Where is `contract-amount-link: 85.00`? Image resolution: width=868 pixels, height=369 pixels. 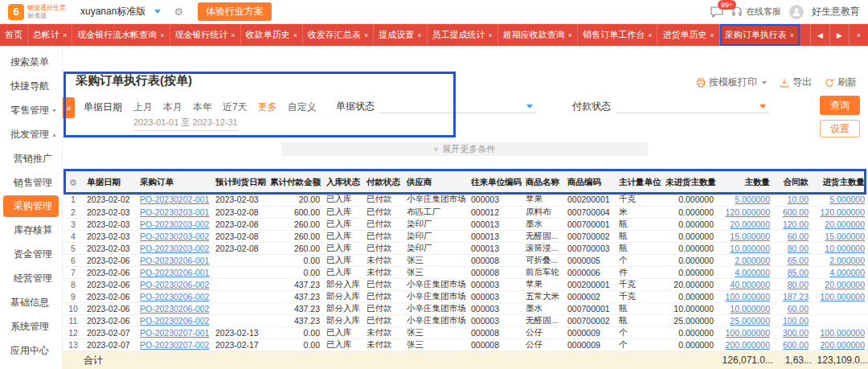
contract-amount-link: 85.00 is located at coordinates (798, 273).